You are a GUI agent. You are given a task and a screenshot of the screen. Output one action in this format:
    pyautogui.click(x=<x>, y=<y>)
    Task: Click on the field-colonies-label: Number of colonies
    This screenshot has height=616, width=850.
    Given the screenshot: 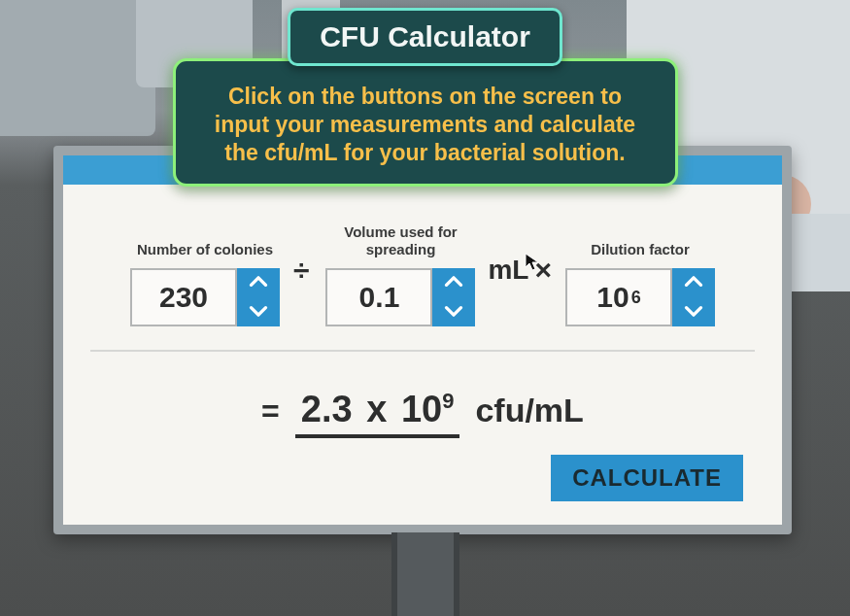 What is the action you would take?
    pyautogui.click(x=205, y=250)
    